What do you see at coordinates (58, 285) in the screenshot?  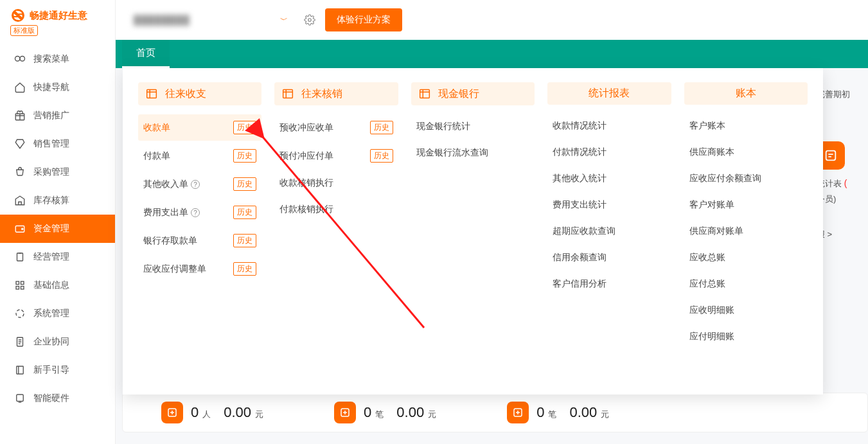 I see `sidebar-item-8: 基础信息` at bounding box center [58, 285].